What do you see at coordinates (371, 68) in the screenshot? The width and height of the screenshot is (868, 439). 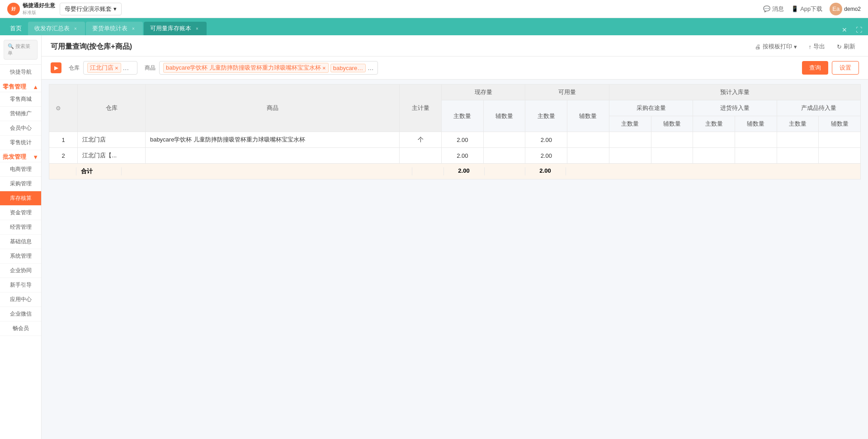 I see `goods-more: ...` at bounding box center [371, 68].